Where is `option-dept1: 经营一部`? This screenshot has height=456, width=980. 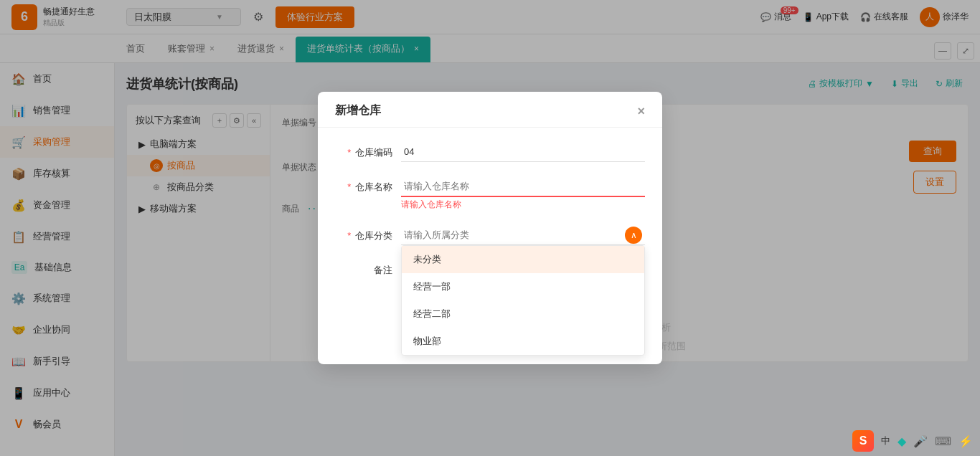 option-dept1: 经营一部 is located at coordinates (523, 287).